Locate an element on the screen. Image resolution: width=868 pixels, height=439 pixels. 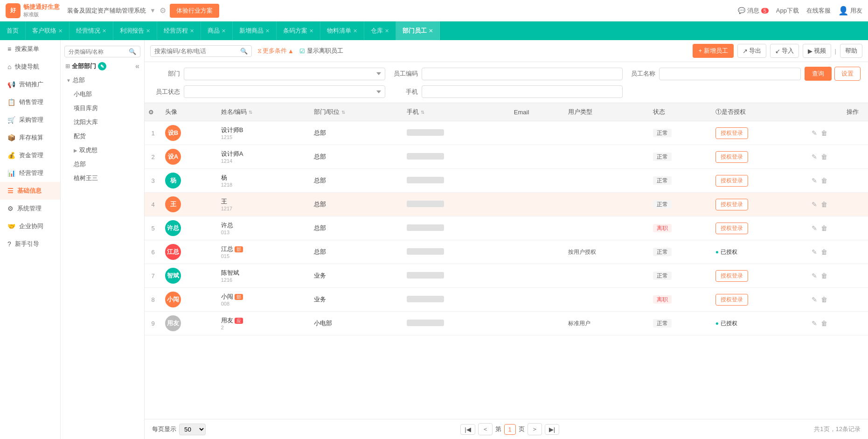
per-page-select: 50 100 is located at coordinates (192, 429).